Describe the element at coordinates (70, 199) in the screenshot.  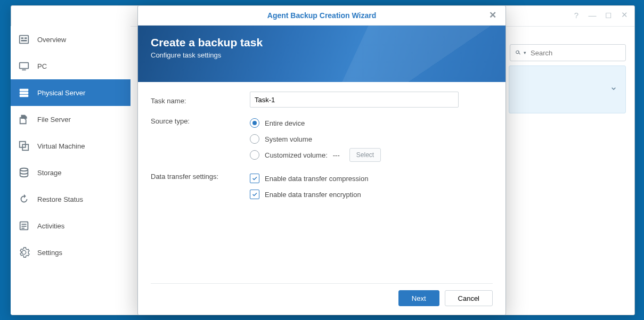
I see `sidebar-item-restore-status: Restore Status` at that location.